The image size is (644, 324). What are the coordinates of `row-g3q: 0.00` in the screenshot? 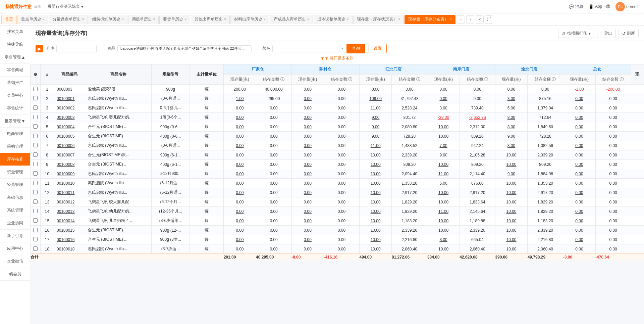 It's located at (376, 89).